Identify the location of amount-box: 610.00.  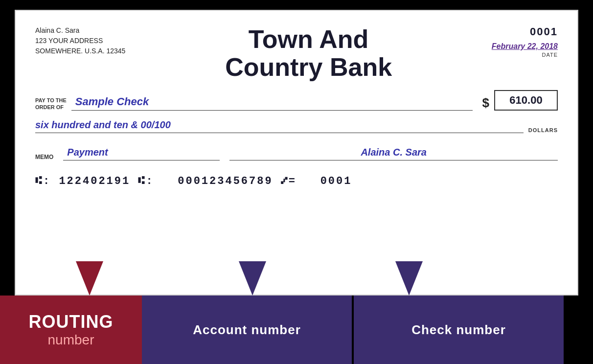
(526, 100).